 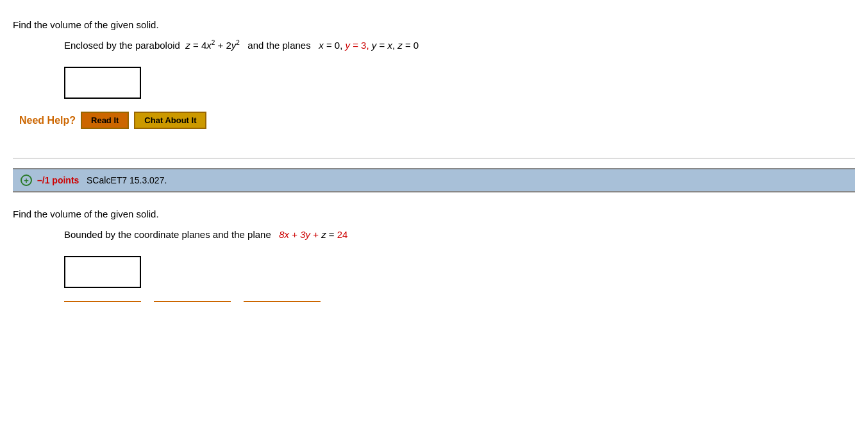 I want to click on problem-2-title: Find the volume of the given solid., so click(x=434, y=214).